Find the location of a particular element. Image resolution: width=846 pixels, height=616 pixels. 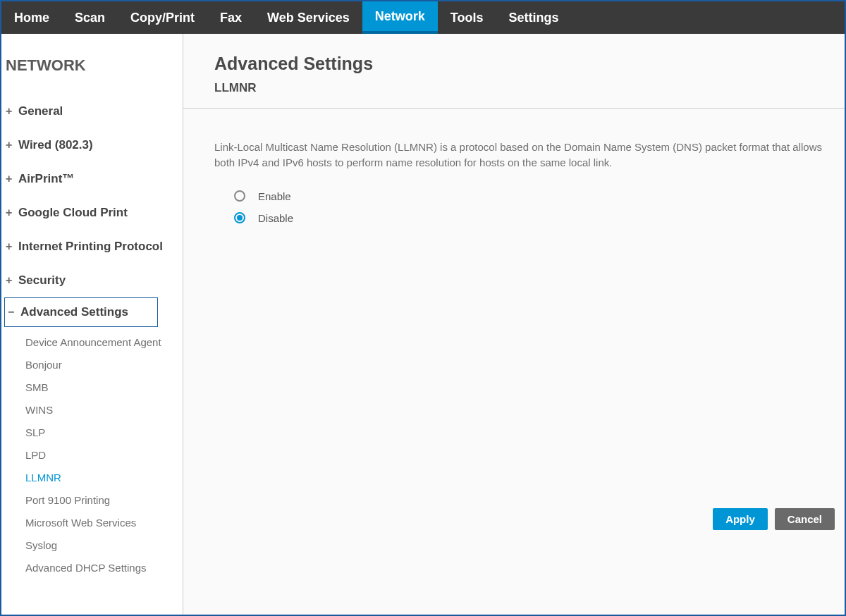

tab-copy-print: Copy/Print is located at coordinates (162, 18).